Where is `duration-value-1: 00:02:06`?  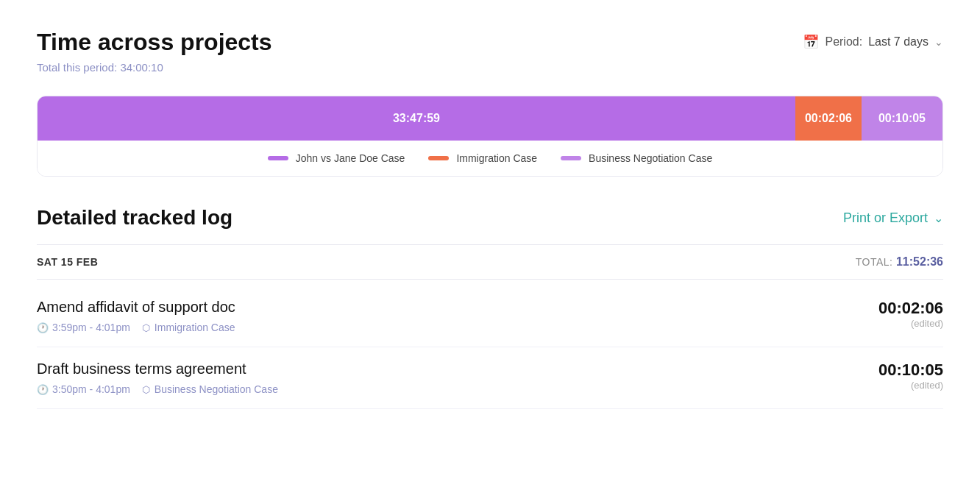 duration-value-1: 00:02:06 is located at coordinates (911, 308).